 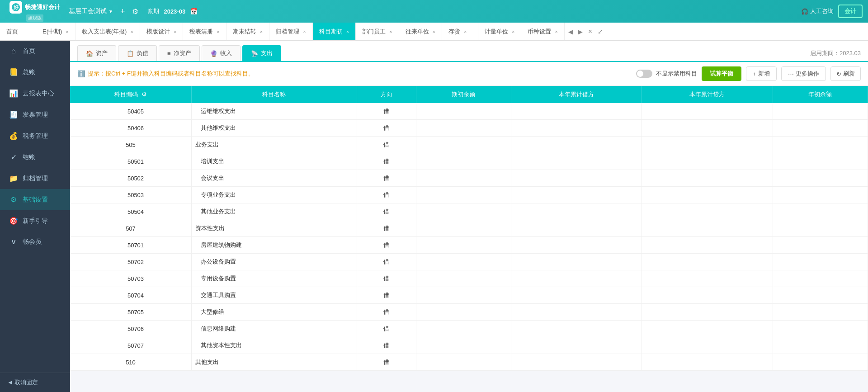 What do you see at coordinates (35, 179) in the screenshot?
I see `sidebar-archive-label: 归档管理` at bounding box center [35, 179].